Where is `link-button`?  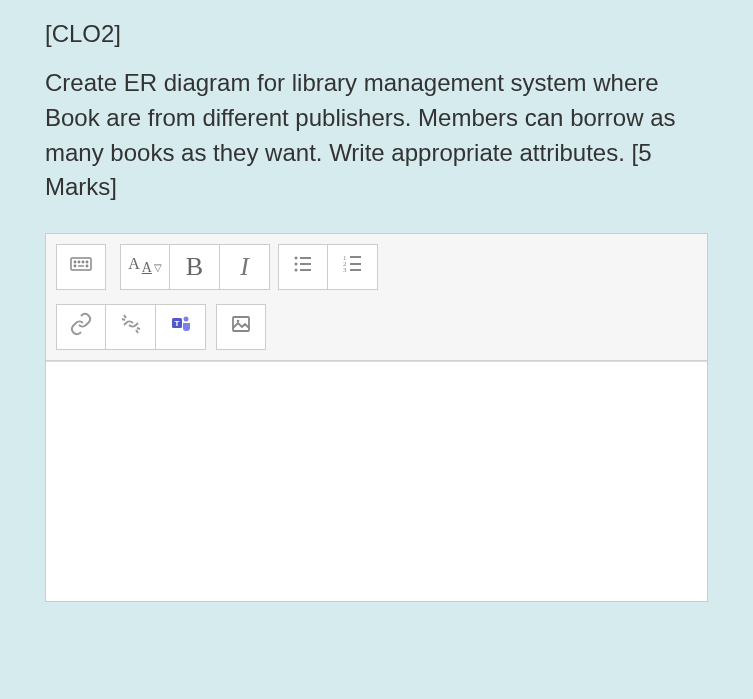 link-button is located at coordinates (81, 327).